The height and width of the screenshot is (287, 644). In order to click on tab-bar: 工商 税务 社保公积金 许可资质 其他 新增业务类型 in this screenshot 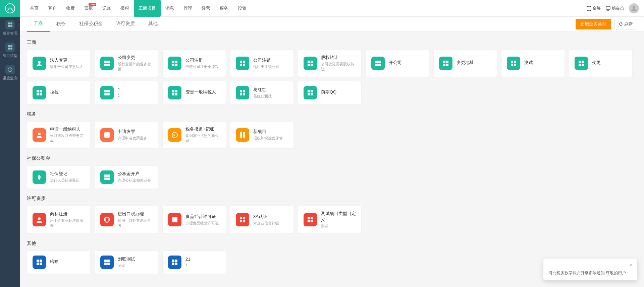, I will do `click(332, 24)`.